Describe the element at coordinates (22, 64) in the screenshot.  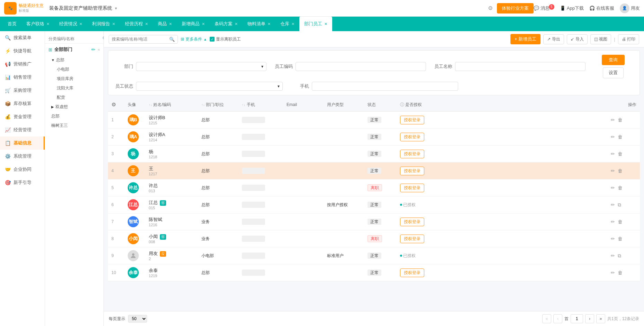
I see `sidebar-item-marketing: 📢 营销推广` at that location.